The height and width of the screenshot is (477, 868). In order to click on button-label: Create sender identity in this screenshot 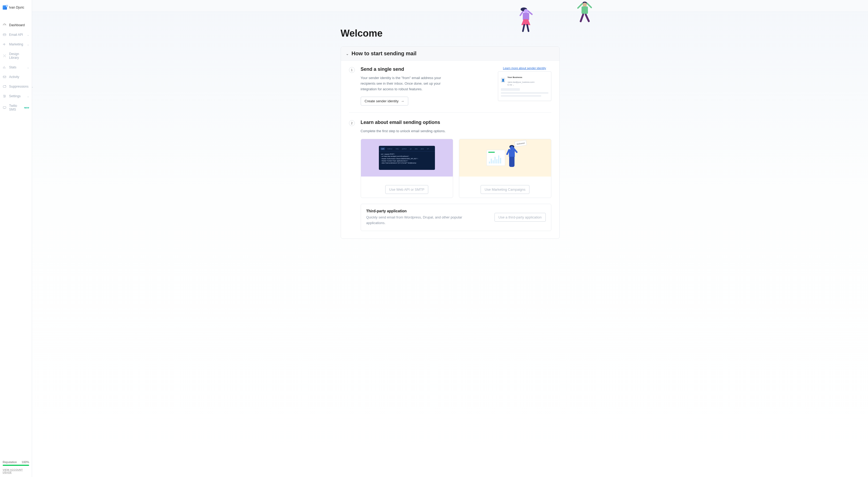, I will do `click(381, 101)`.